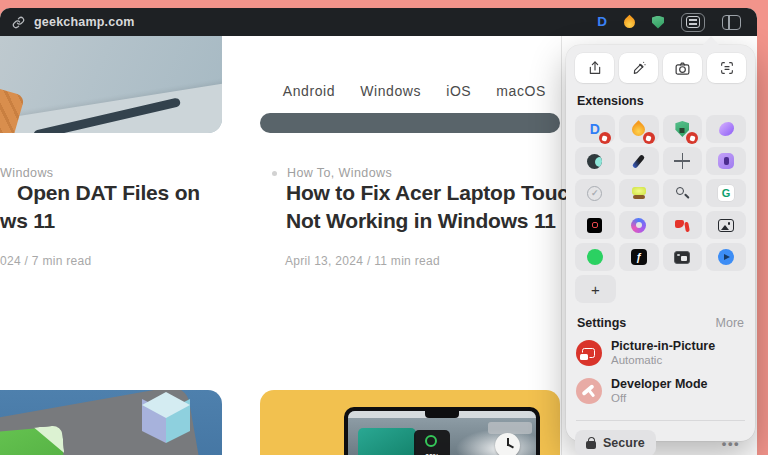  I want to click on black-red-square-extension-icon, so click(594, 226).